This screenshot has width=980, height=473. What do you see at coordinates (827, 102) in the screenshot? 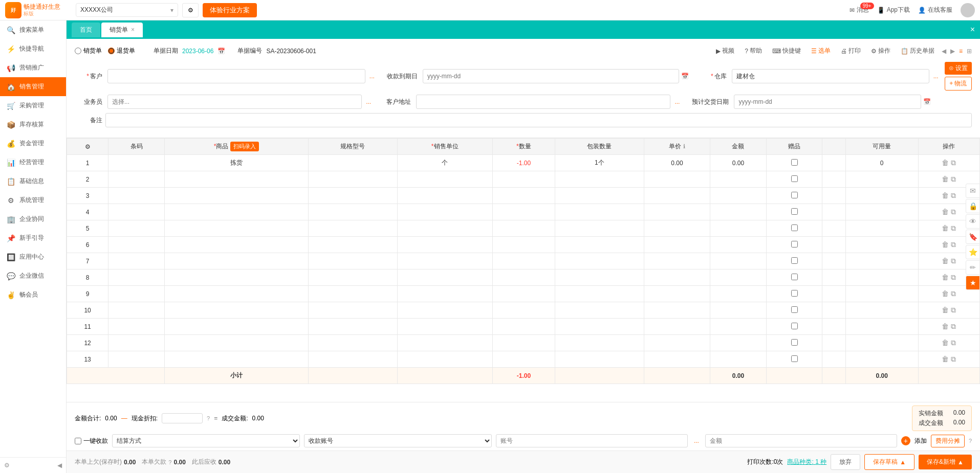
I see `expected-date-input` at bounding box center [827, 102].